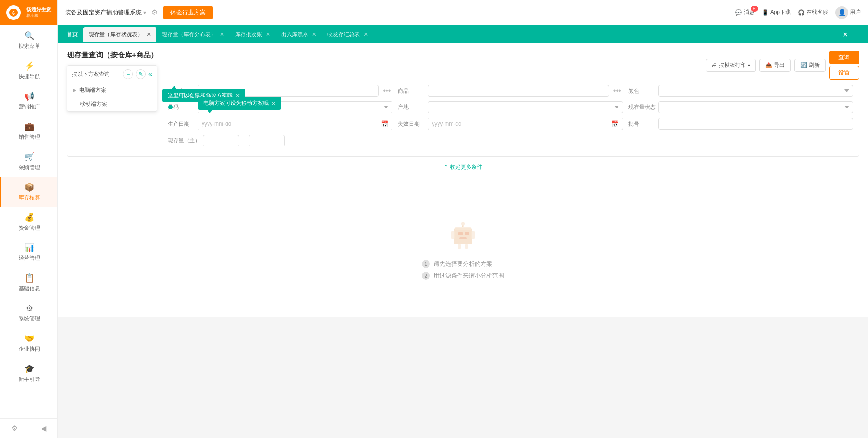 This screenshot has width=868, height=438. Describe the element at coordinates (29, 308) in the screenshot. I see `system-nav-icon: ⚙` at that location.